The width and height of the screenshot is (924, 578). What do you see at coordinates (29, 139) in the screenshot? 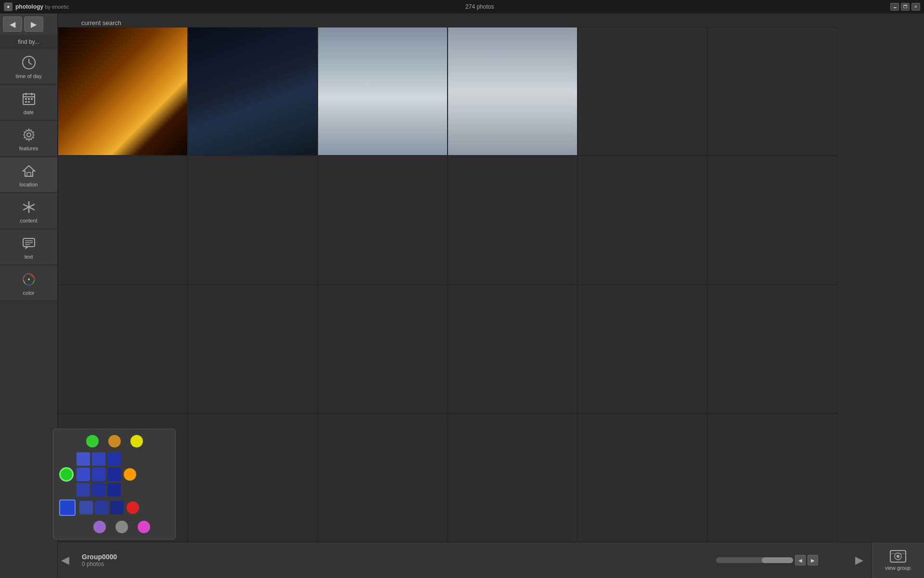
I see `sidebar-item-features: features` at bounding box center [29, 139].